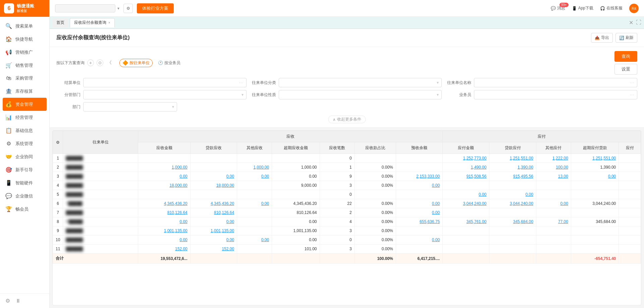 This screenshot has height=308, width=644. What do you see at coordinates (58, 142) in the screenshot?
I see `col-settings: ⚙` at bounding box center [58, 142].